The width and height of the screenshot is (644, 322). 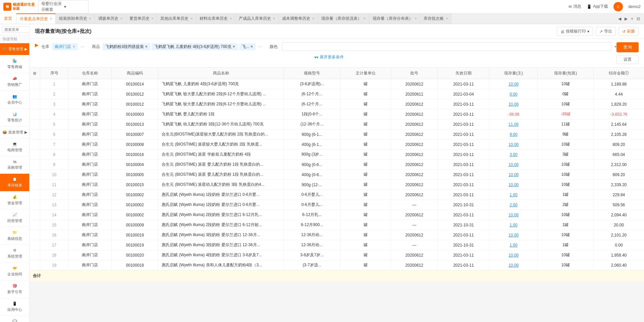 I want to click on cell-stock-pkg: 2罐, so click(x=566, y=205).